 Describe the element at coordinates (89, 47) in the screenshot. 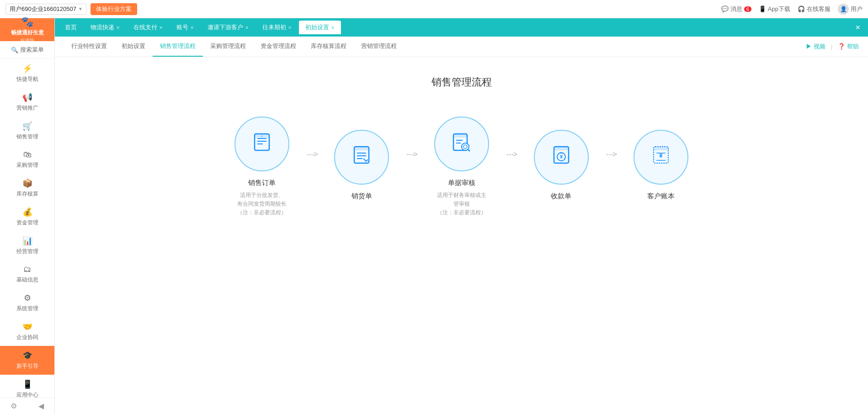

I see `sub-tab-industry-settings: 行业特性设置` at that location.